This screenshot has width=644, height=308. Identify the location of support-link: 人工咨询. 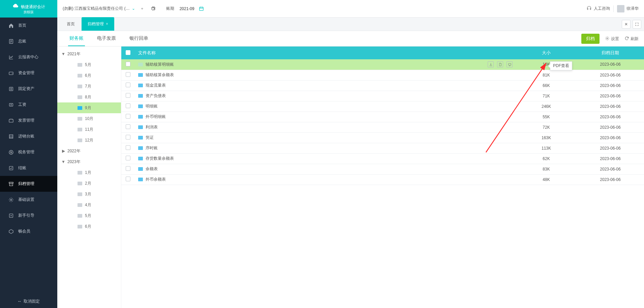
(598, 9).